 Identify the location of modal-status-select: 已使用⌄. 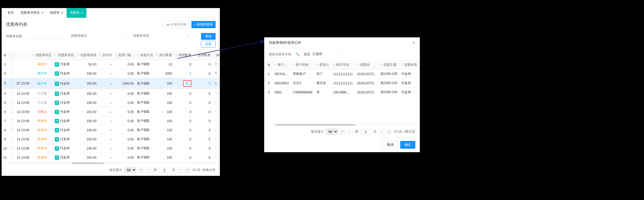
(327, 54).